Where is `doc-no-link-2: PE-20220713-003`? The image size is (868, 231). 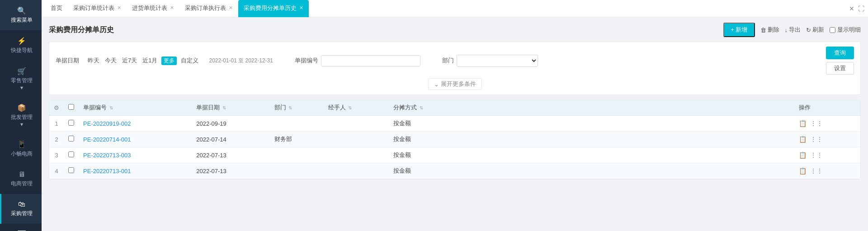 doc-no-link-2: PE-20220713-003 is located at coordinates (107, 156).